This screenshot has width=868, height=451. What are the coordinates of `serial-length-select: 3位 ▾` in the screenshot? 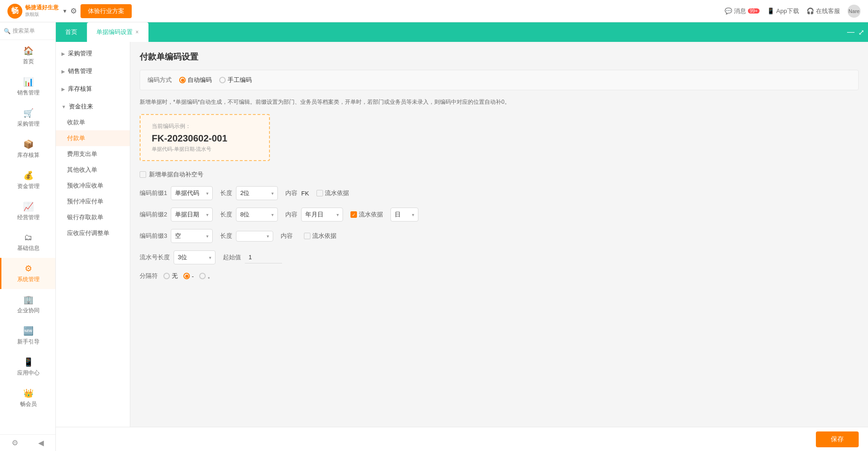 It's located at (195, 257).